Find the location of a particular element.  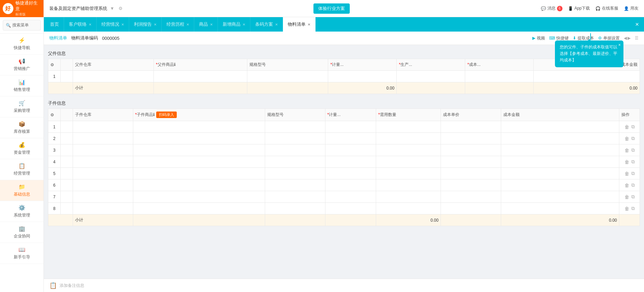

nav-tab-5: 商品✕ is located at coordinates (206, 24).